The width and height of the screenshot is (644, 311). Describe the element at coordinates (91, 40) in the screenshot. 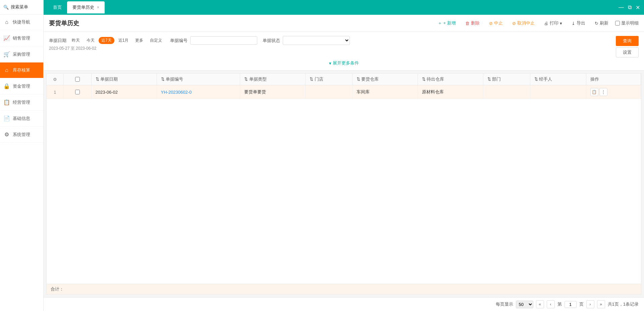

I see `date-btn-today: 今天` at that location.